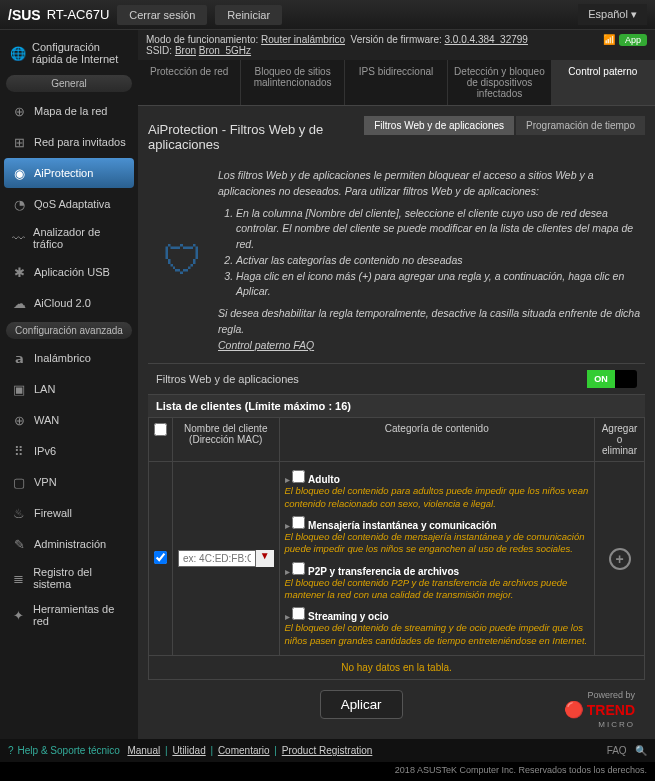 The height and width of the screenshot is (781, 655). I want to click on sidebar-icon: ◔, so click(19, 204).